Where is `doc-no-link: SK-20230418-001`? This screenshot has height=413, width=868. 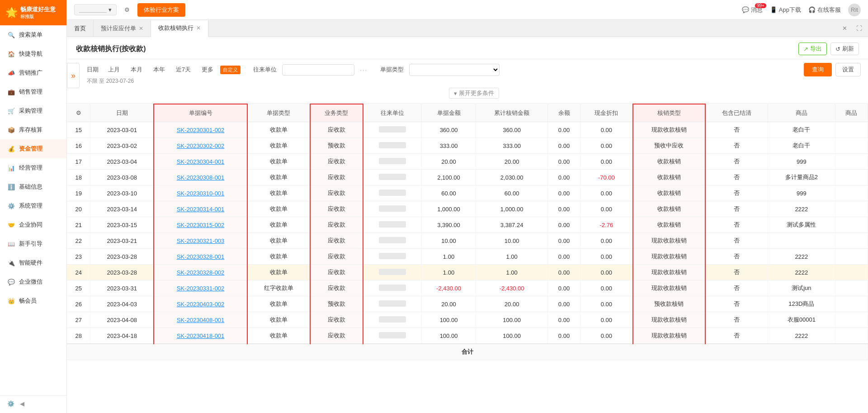
doc-no-link: SK-20230418-001 is located at coordinates (201, 336).